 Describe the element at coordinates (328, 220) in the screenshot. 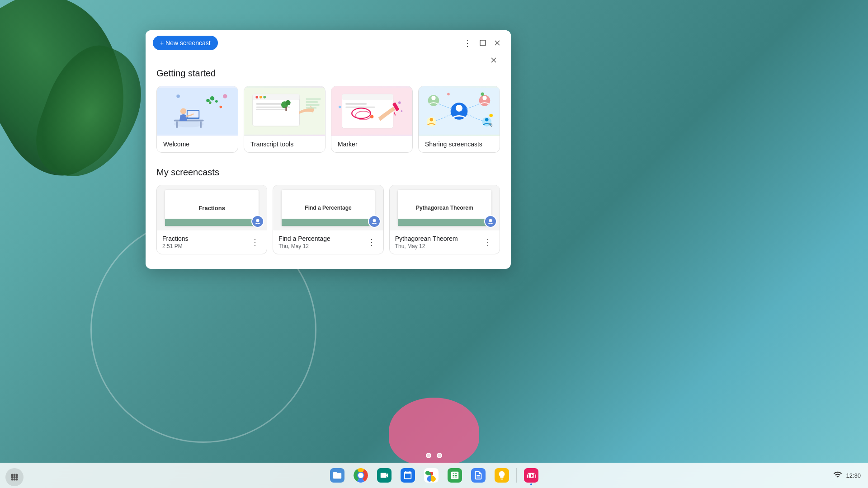

I see `find-percentage-screencast-card: Find a Percentage Find a Percentage Thu,…` at that location.